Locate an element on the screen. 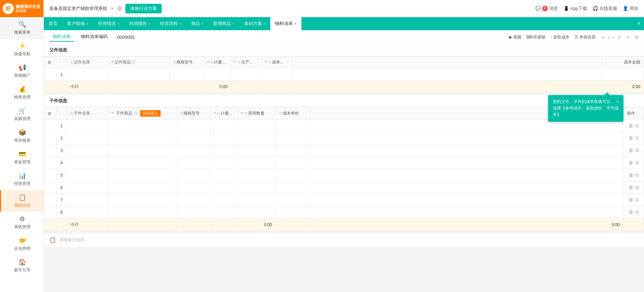 Image resolution: width=644 pixels, height=292 pixels. parent-row-warehouse is located at coordinates (87, 74).